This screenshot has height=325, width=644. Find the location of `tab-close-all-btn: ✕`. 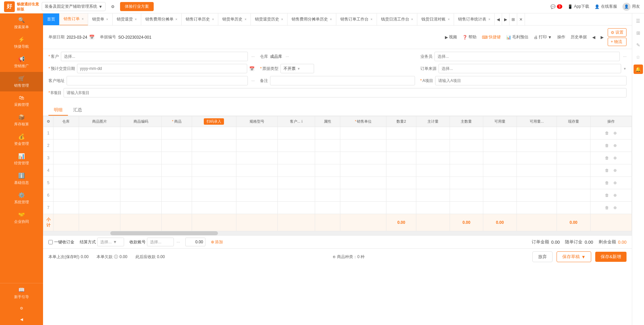

tab-close-all-btn: ✕ is located at coordinates (521, 19).